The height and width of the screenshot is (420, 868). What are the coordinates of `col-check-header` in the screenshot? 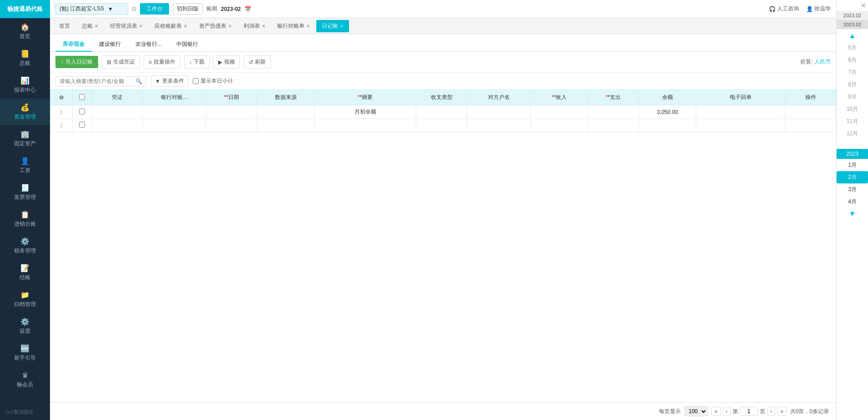 It's located at (82, 98).